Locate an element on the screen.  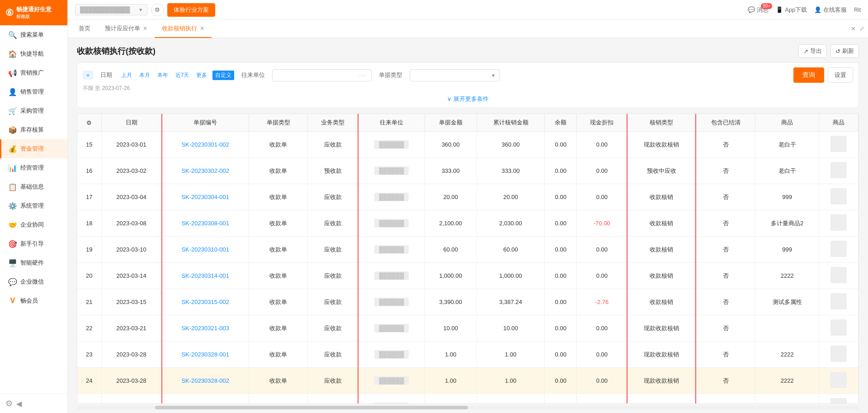
date-7days: 近7天 is located at coordinates (183, 75).